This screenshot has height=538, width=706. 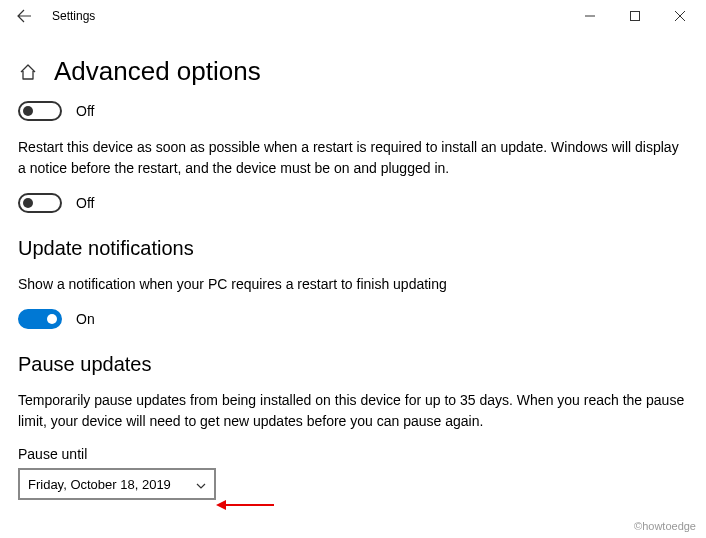 I want to click on page-header: Advanced options, so click(x=353, y=72).